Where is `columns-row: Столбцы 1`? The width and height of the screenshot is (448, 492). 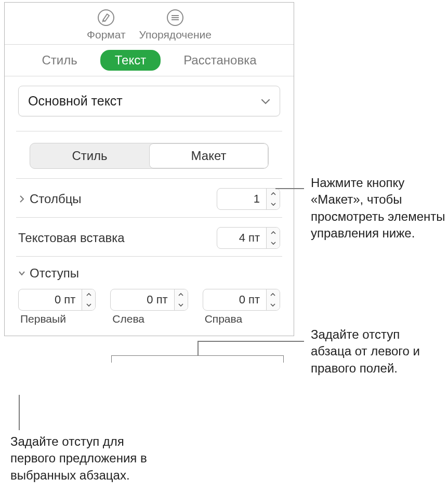 columns-row: Столбцы 1 is located at coordinates (149, 198).